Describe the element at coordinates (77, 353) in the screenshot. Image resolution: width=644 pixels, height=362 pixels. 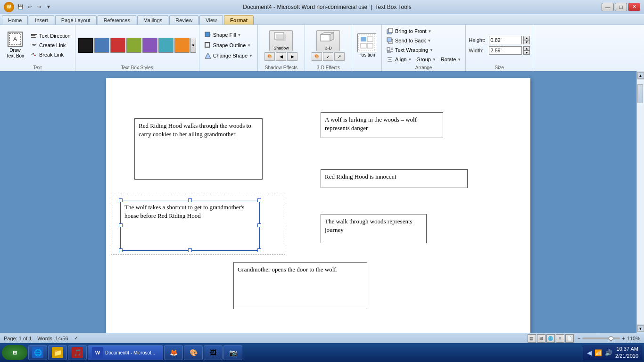
I see `taskbar-media-button: 🎵` at that location.